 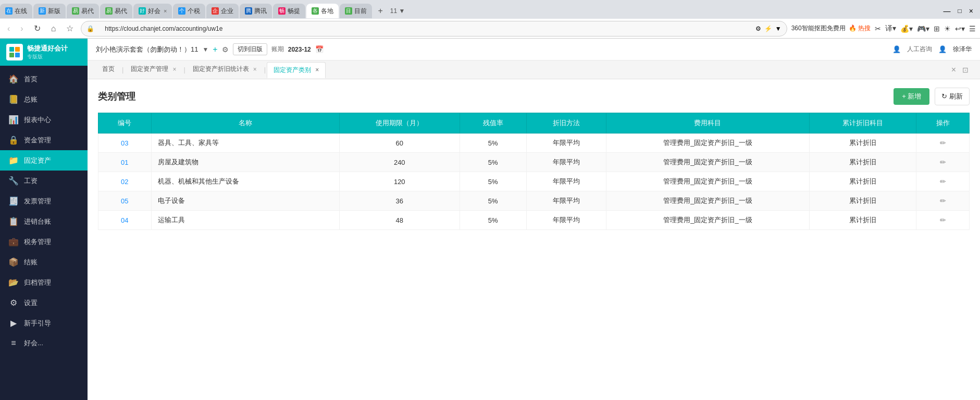 What do you see at coordinates (38, 28) in the screenshot?
I see `refresh-nav-btn: ↻` at bounding box center [38, 28].